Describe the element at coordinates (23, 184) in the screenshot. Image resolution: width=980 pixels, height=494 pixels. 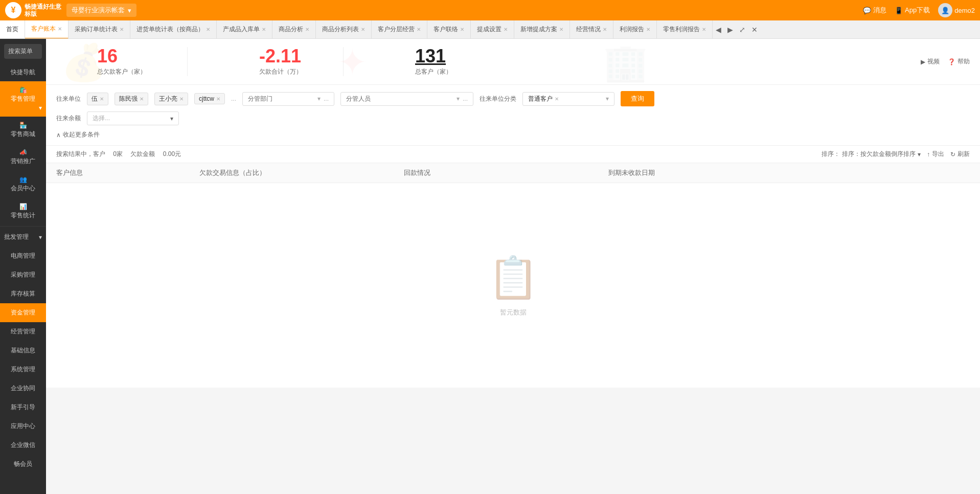
I see `sidebar-item-member-center: 👥 会员中心` at that location.